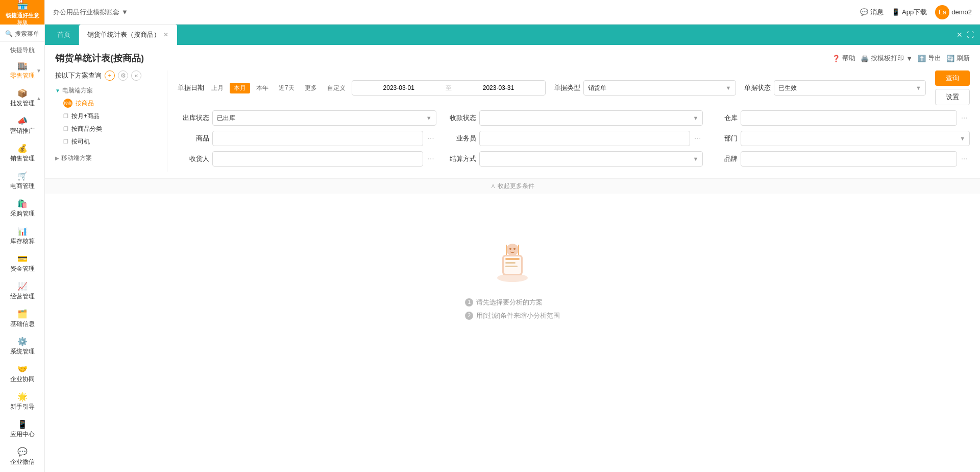 The image size is (980, 472). I want to click on sidebar-item-apps: 📱 应用中心, so click(22, 429).